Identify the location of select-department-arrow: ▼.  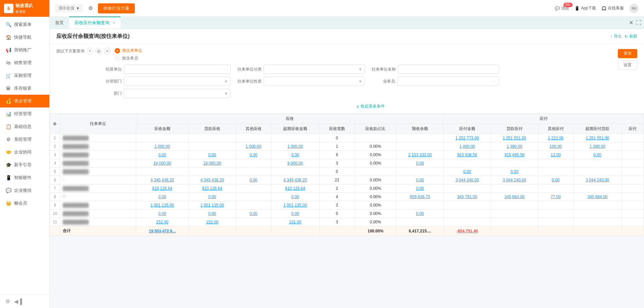
(226, 93).